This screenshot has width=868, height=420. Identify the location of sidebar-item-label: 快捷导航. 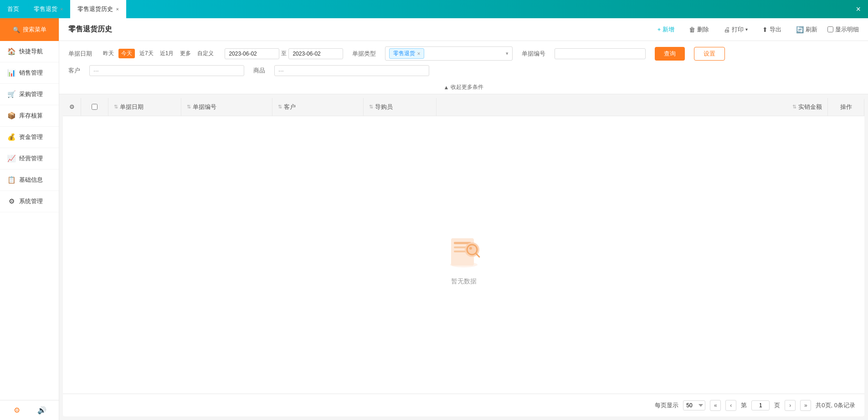
(31, 51).